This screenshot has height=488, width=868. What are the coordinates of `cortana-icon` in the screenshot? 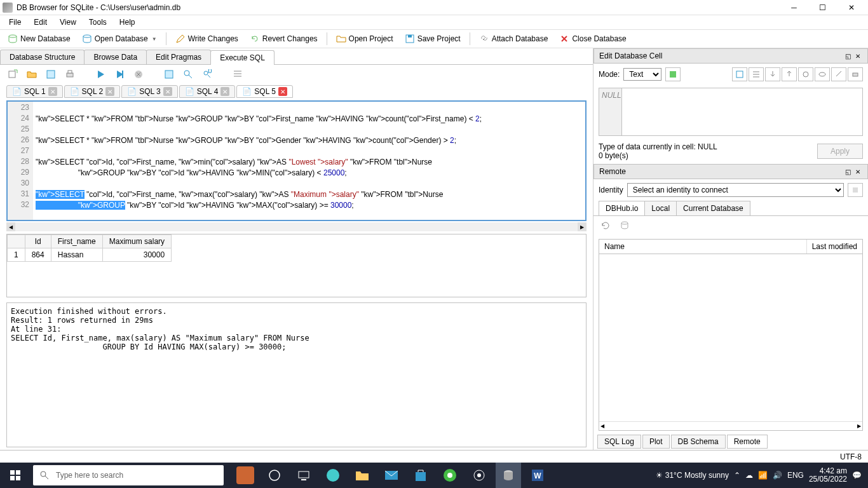 It's located at (275, 475).